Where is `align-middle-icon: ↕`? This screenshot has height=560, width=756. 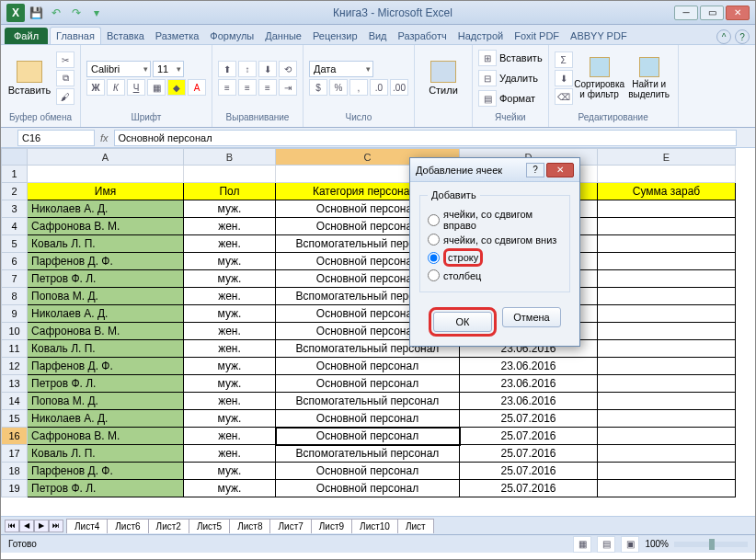 align-middle-icon: ↕ is located at coordinates (247, 69).